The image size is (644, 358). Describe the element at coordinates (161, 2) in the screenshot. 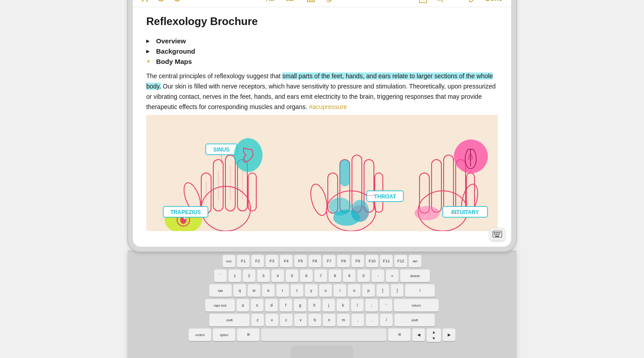

I see `undo-btn` at that location.